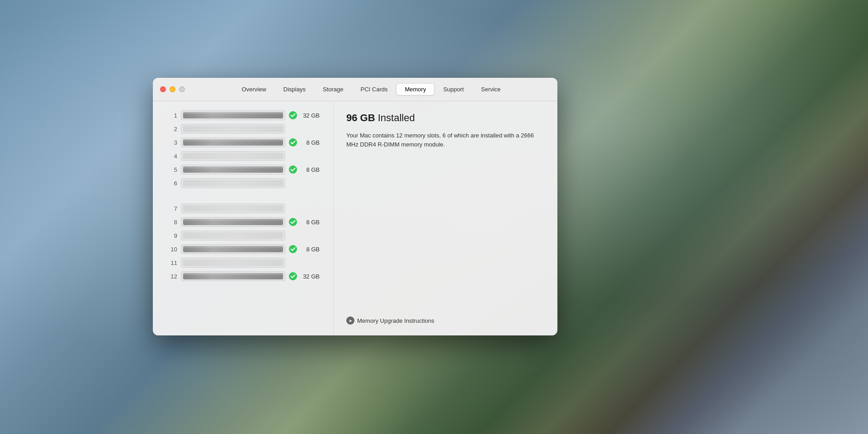 Image resolution: width=868 pixels, height=434 pixels. Describe the element at coordinates (243, 170) in the screenshot. I see `memory-slot-5: 5 8 GB` at that location.